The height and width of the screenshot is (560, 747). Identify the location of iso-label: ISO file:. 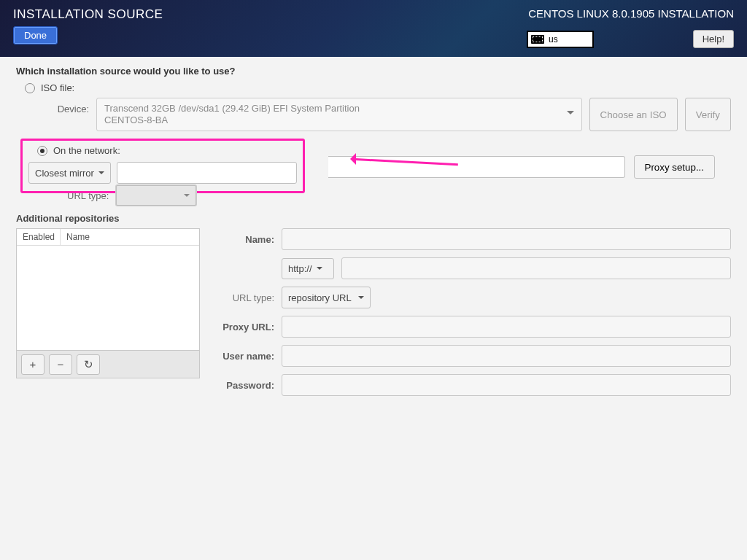
(58, 88).